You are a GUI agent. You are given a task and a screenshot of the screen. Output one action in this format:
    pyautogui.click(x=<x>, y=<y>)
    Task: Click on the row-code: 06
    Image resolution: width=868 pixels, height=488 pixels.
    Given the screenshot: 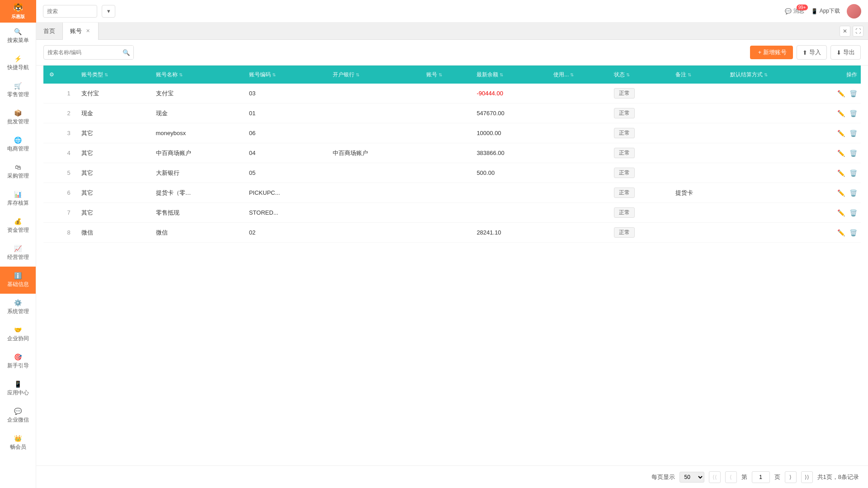 What is the action you would take?
    pyautogui.click(x=288, y=133)
    